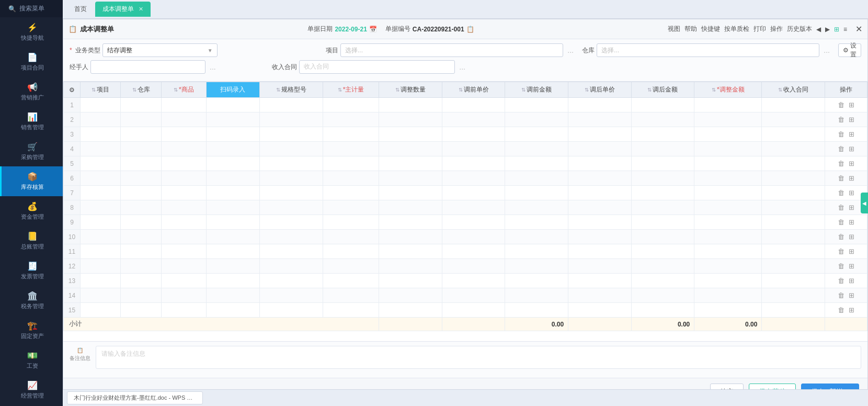 The image size is (868, 406). I want to click on th-main-unit: ⇅*主计量, so click(350, 90).